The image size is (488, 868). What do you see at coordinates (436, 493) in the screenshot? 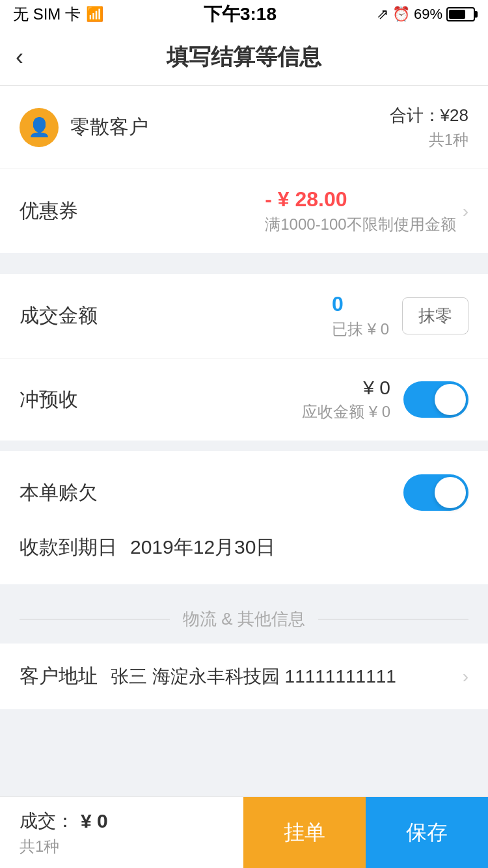
I see `debt-toggle` at bounding box center [436, 493].